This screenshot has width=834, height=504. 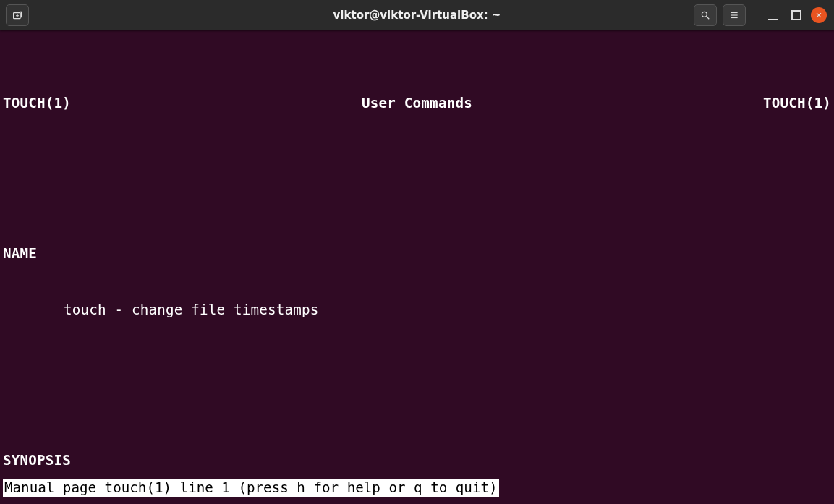 I want to click on close-icon, so click(x=819, y=15).